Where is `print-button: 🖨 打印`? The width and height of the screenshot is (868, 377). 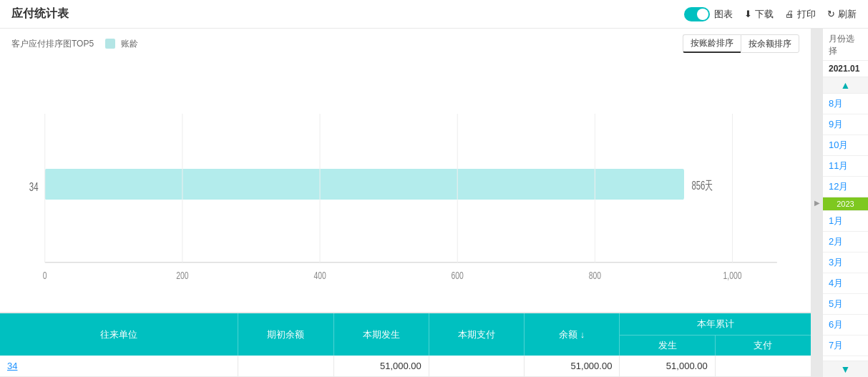
print-button: 🖨 打印 is located at coordinates (800, 14).